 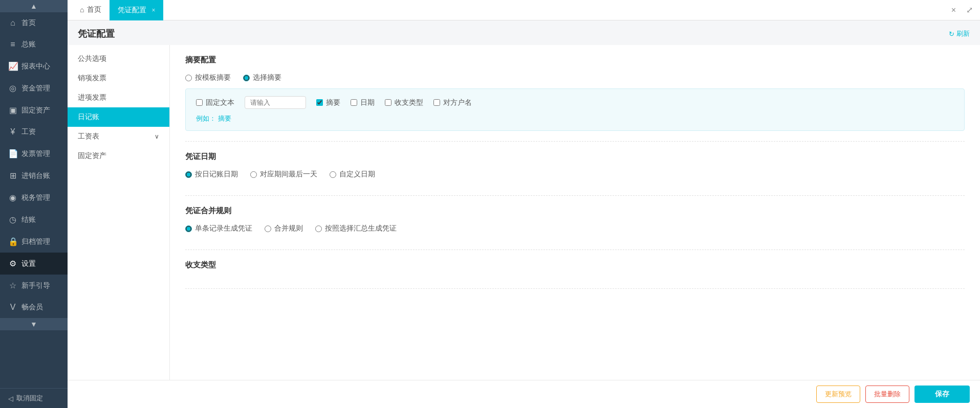 What do you see at coordinates (575, 174) in the screenshot?
I see `voucher-date-radio-group: 按日记账日期 对应期间最后一天 自定义日期` at bounding box center [575, 174].